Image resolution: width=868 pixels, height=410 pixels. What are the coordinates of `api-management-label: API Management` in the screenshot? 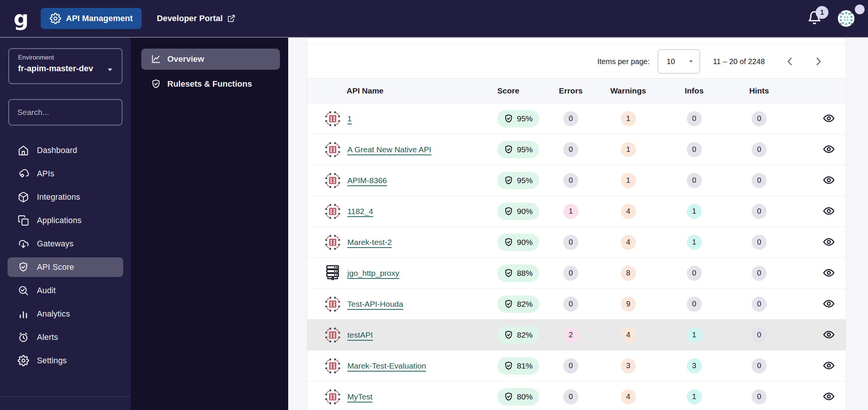 It's located at (99, 18).